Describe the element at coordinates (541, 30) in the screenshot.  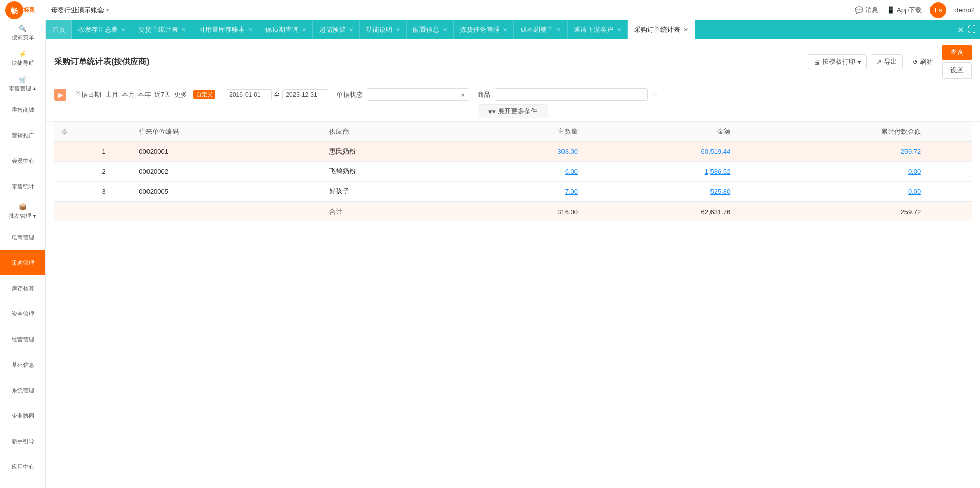
I see `tab-cost-adjust: 成本调整单 ✕` at that location.